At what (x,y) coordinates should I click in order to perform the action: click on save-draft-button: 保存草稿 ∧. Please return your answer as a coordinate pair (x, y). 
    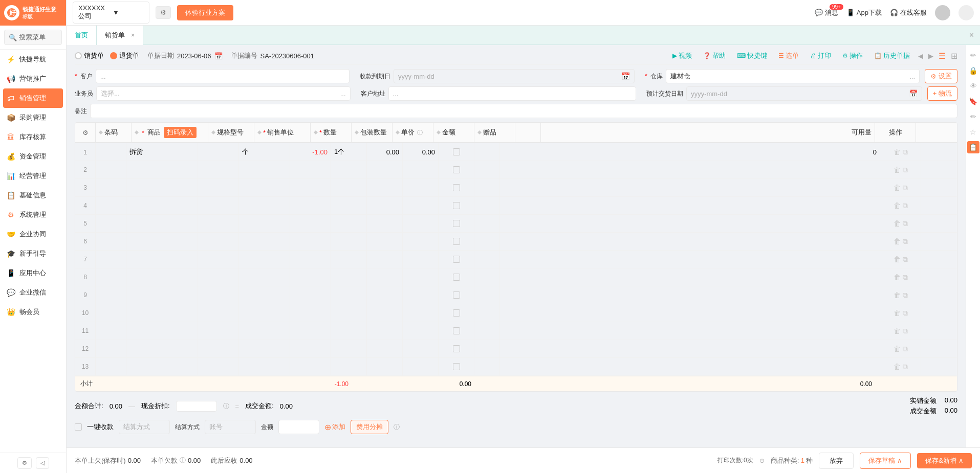
    Looking at the image, I should click on (885, 461).